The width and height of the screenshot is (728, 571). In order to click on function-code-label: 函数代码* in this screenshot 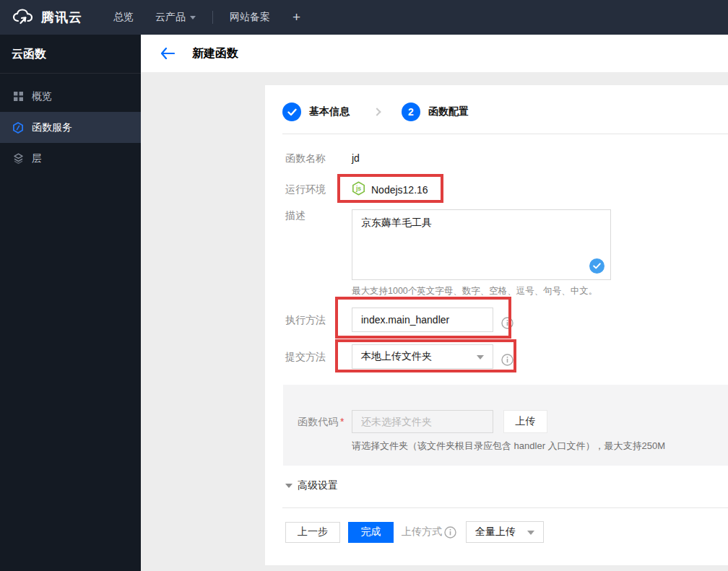, I will do `click(321, 422)`.